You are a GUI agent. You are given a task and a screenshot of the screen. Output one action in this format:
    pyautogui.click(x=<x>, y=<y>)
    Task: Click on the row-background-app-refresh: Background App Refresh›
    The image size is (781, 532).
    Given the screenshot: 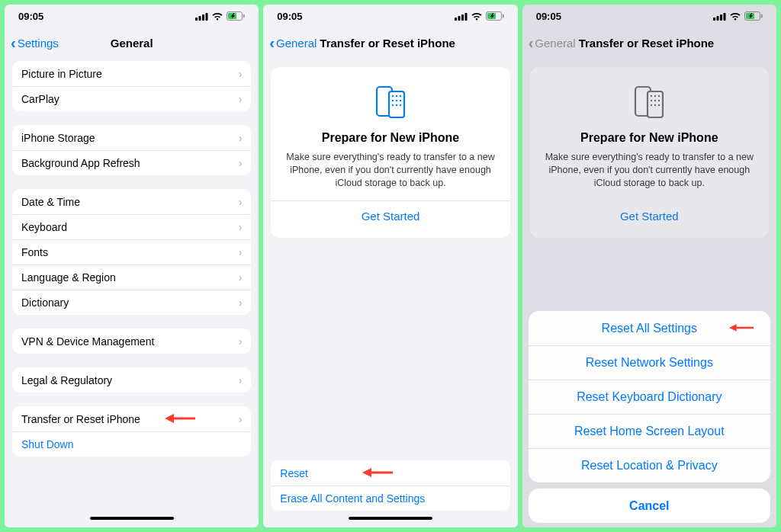 What is the action you would take?
    pyautogui.click(x=131, y=163)
    